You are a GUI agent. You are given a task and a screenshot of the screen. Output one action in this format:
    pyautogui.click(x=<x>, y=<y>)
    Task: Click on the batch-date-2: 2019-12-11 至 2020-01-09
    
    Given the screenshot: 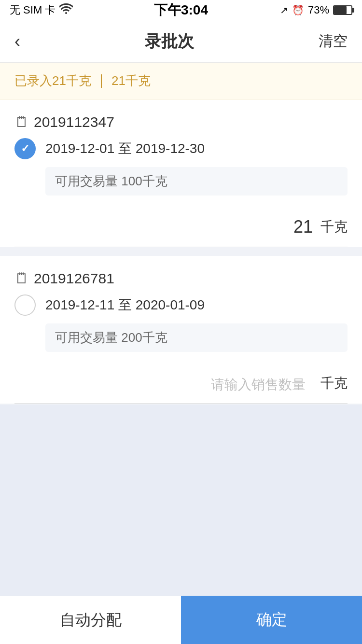 What is the action you would take?
    pyautogui.click(x=125, y=305)
    